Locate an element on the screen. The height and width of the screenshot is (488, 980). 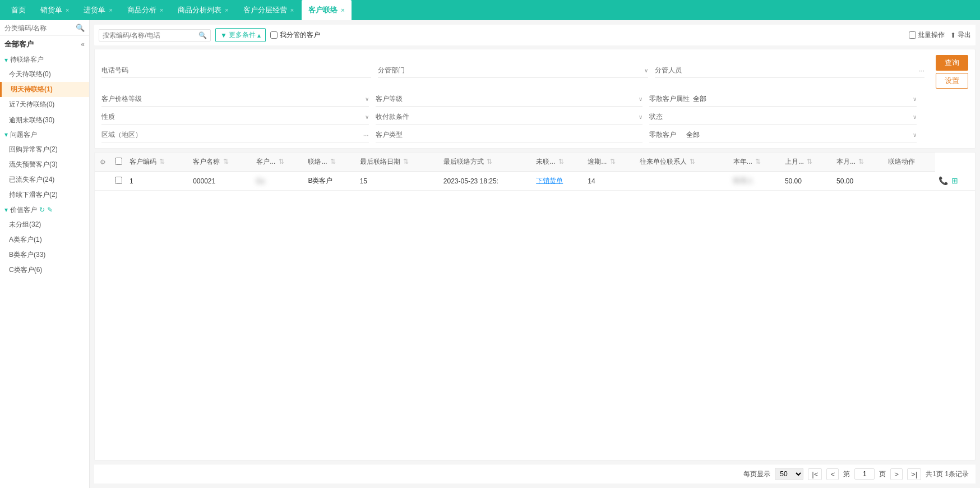
page-input is located at coordinates (865, 474).